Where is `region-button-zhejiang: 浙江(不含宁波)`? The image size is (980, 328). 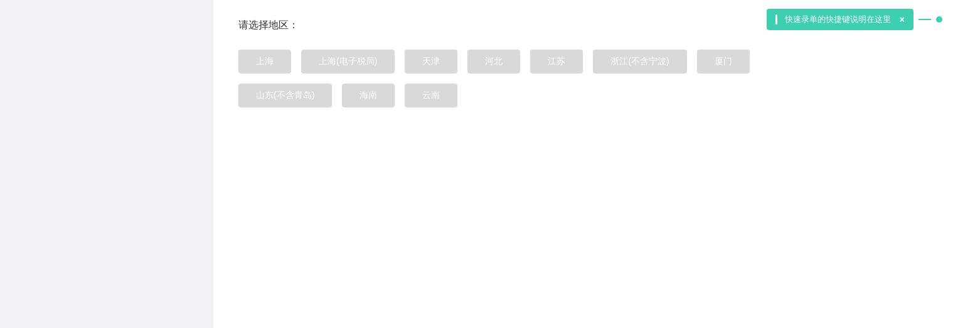
region-button-zhejiang: 浙江(不含宁波) is located at coordinates (640, 62).